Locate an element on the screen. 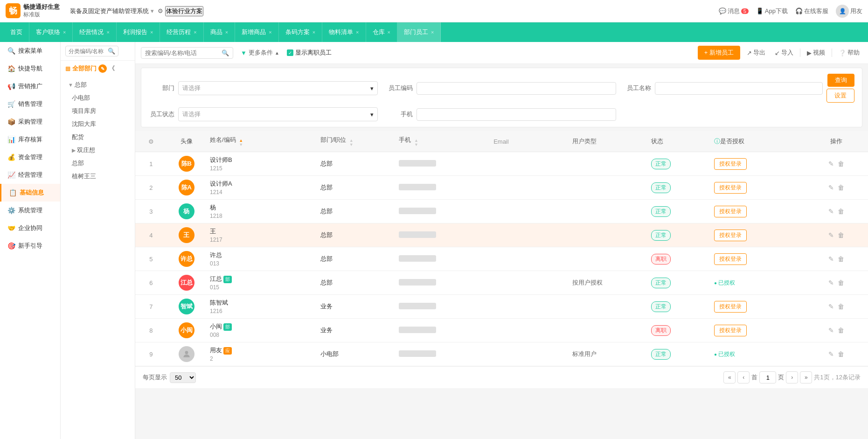 This screenshot has height=439, width=868. dept-edit-icon: ✎ is located at coordinates (103, 69).